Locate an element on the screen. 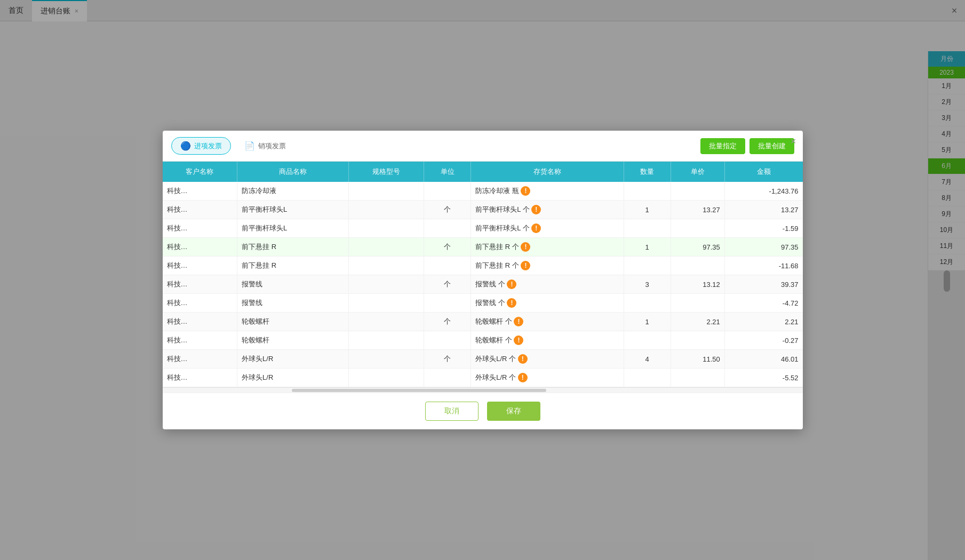 The width and height of the screenshot is (965, 560). modal-tab-inbound-label: 进项发票 is located at coordinates (208, 146).